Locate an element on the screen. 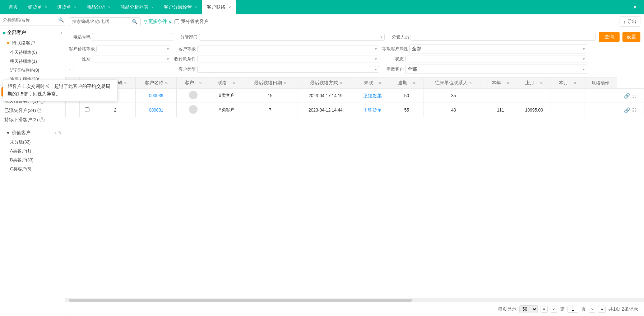  overdue-column-header: 逾期...⇅ is located at coordinates (407, 83).